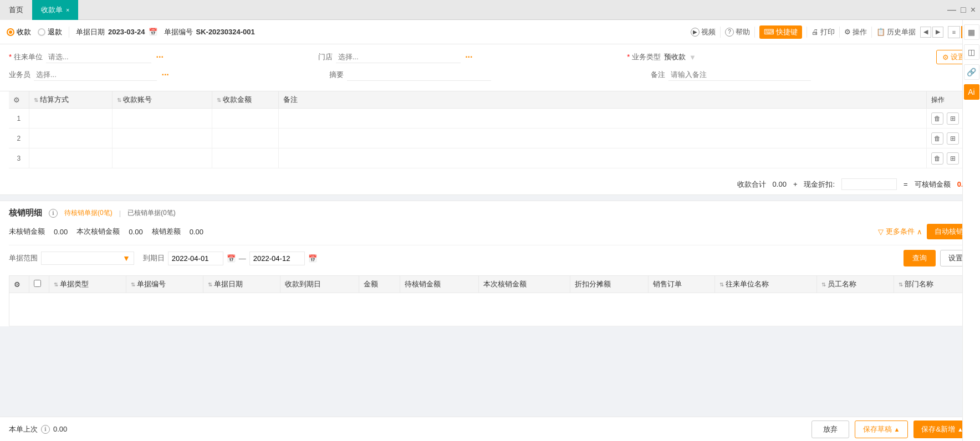 The width and height of the screenshot is (980, 441). I want to click on more-conditions-btn: ▽ 更多条件 ∧, so click(900, 232).